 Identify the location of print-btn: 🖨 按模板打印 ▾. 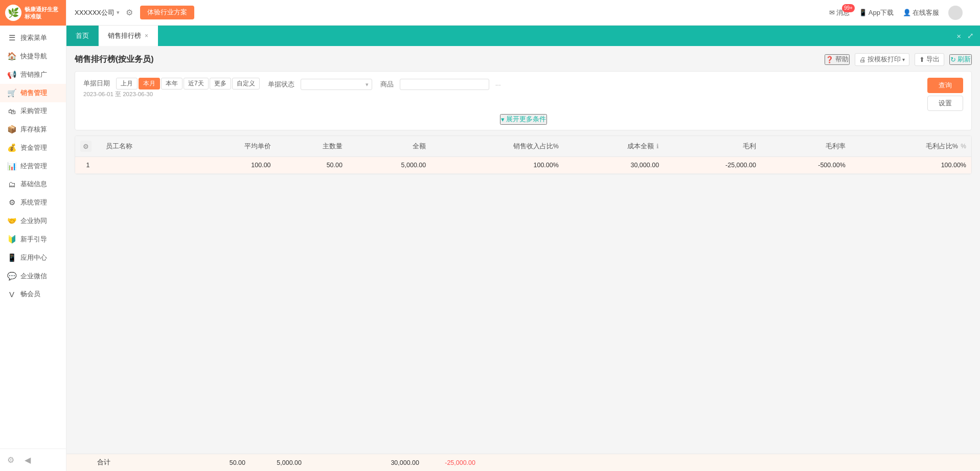
(882, 59).